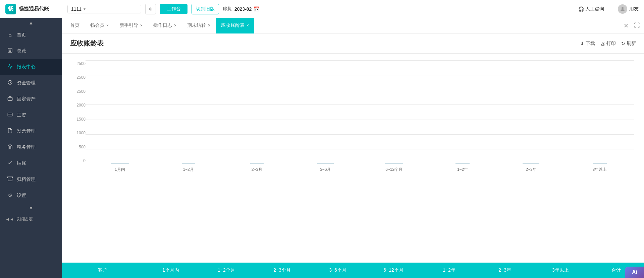 This screenshot has height=278, width=644. What do you see at coordinates (11, 9) in the screenshot?
I see `logo-icon: 畅` at bounding box center [11, 9].